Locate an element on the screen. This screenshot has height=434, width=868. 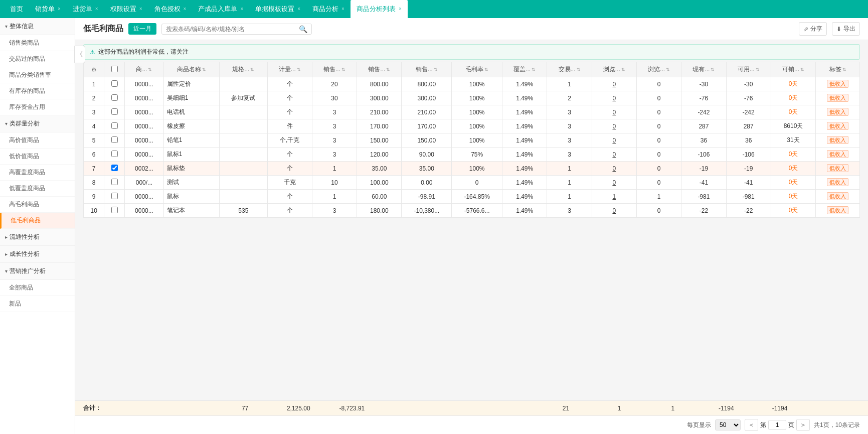
table-row: 8 000/... 测试 千克 10 100.00 0.00 0 1.49% 1… is located at coordinates (472, 183).